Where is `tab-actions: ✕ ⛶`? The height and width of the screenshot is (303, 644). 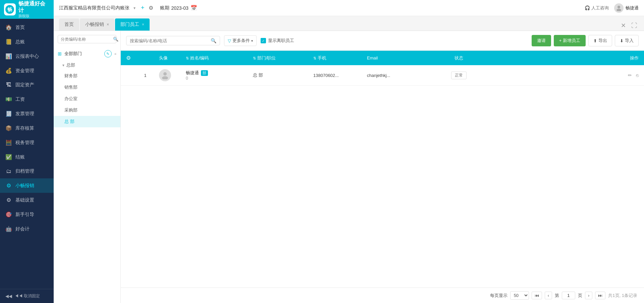 tab-actions: ✕ ⛶ is located at coordinates (629, 26).